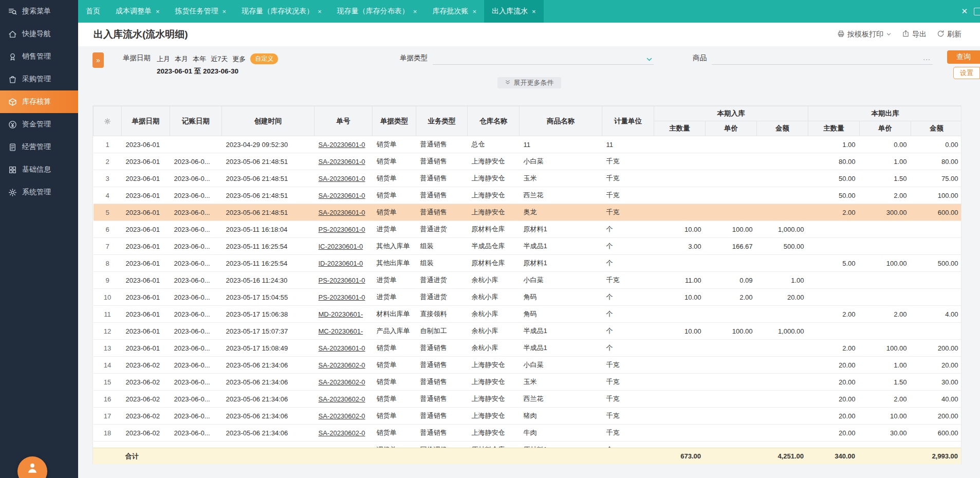 Image resolution: width=980 pixels, height=478 pixels. Describe the element at coordinates (201, 11) in the screenshot. I see `tab: 拣货任务管理×` at that location.